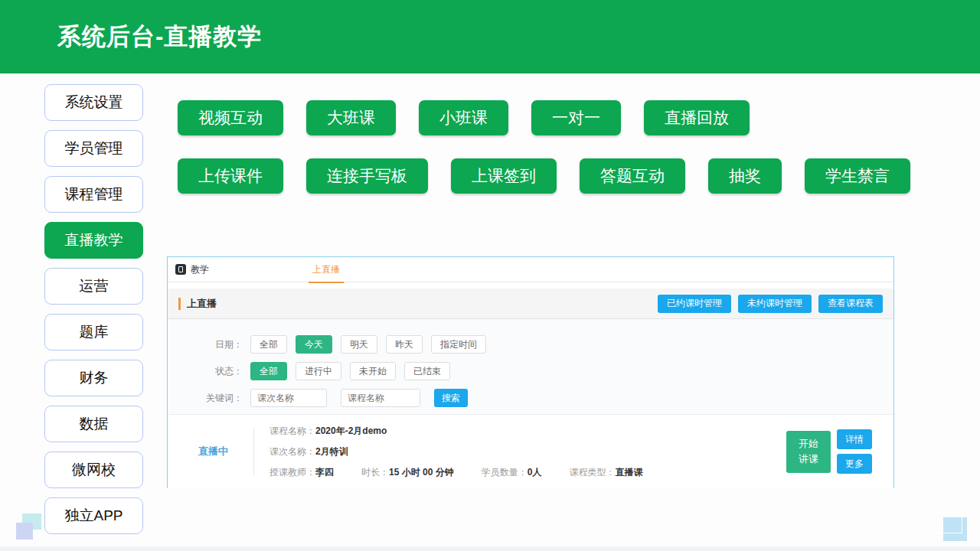 The height and width of the screenshot is (551, 980). What do you see at coordinates (375, 473) in the screenshot?
I see `duration-label: 时长：` at bounding box center [375, 473].